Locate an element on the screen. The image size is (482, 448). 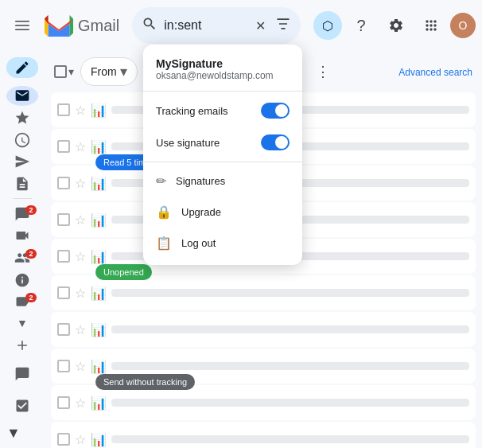
contacts-badge: 2 is located at coordinates (31, 254).